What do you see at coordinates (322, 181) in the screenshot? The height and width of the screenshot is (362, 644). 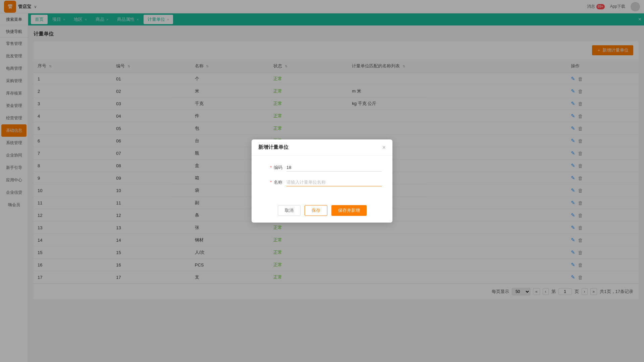 I see `add-unit-modal: 新增计量单位 × * 编码 * 名称 取消 保存 保存并新增` at bounding box center [322, 181].